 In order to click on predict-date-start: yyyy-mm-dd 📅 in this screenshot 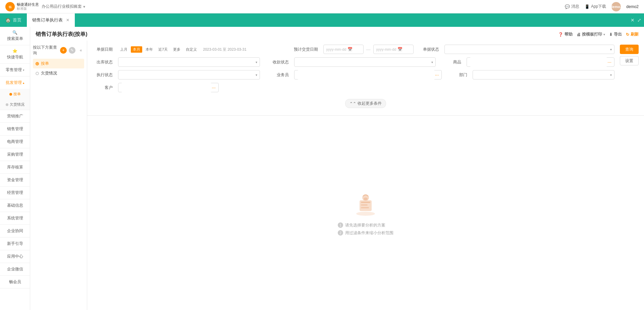, I will do `click(343, 49)`.